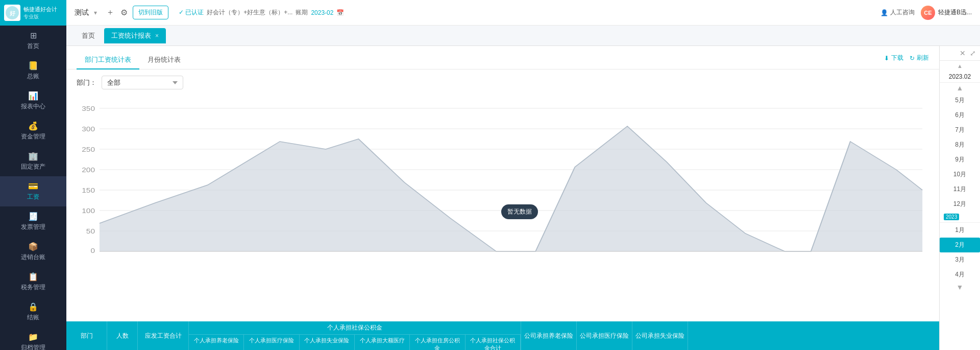 This screenshot has height=350, width=980. Describe the element at coordinates (33, 126) in the screenshot. I see `funds-icon: 💰` at that location.